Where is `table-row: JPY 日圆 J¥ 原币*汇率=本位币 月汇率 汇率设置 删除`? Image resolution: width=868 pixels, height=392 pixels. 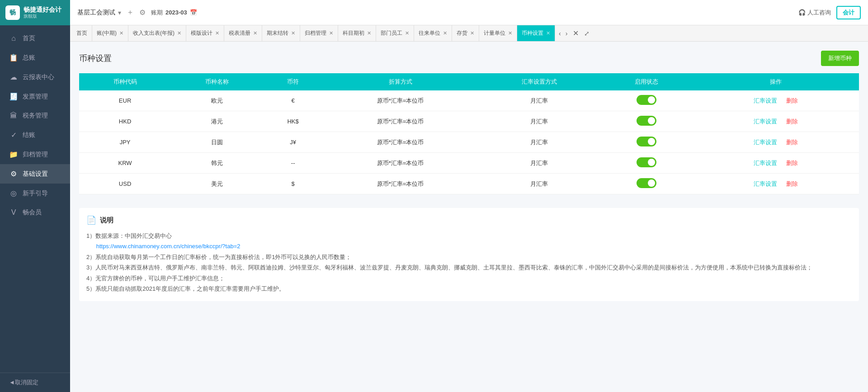
table-row: JPY 日圆 J¥ 原币*汇率=本位币 月汇率 汇率设置 删除 is located at coordinates (469, 142).